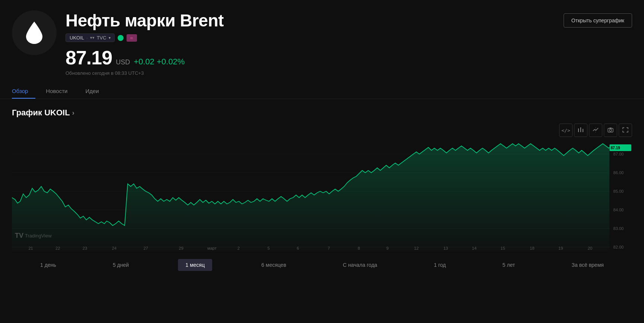 This screenshot has height=323, width=644. What do you see at coordinates (159, 62) in the screenshot?
I see `price-change: +0.02 +0.02%` at bounding box center [159, 62].